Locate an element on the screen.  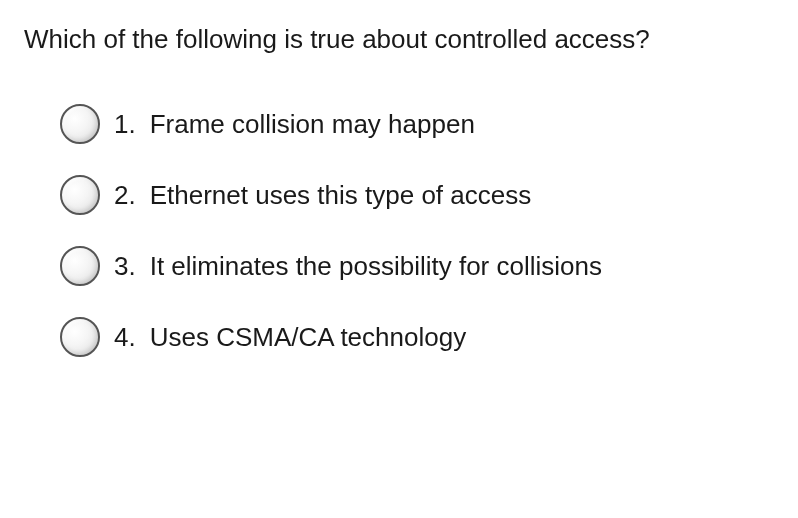
option-row: 3. It eliminates the possibility for col… is located at coordinates (417, 268).